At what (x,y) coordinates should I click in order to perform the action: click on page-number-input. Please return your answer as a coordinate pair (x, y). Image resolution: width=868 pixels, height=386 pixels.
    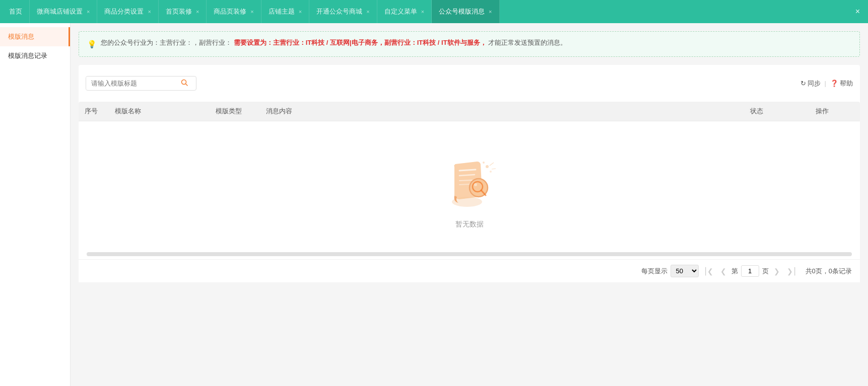
    Looking at the image, I should click on (750, 271).